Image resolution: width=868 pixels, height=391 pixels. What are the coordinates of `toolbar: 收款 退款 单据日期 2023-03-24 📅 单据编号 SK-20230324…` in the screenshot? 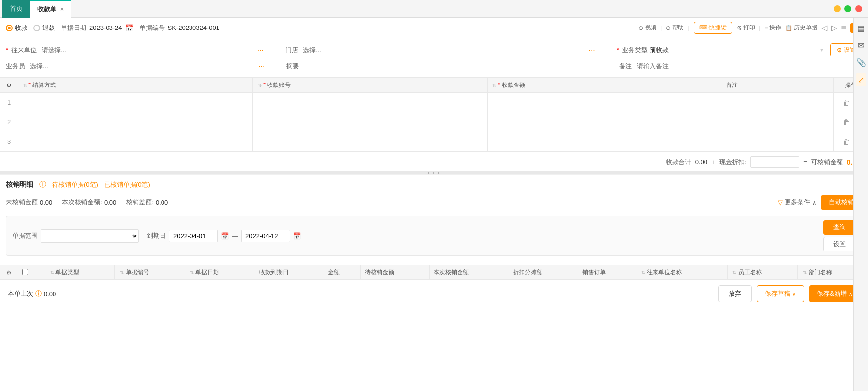 It's located at (434, 28).